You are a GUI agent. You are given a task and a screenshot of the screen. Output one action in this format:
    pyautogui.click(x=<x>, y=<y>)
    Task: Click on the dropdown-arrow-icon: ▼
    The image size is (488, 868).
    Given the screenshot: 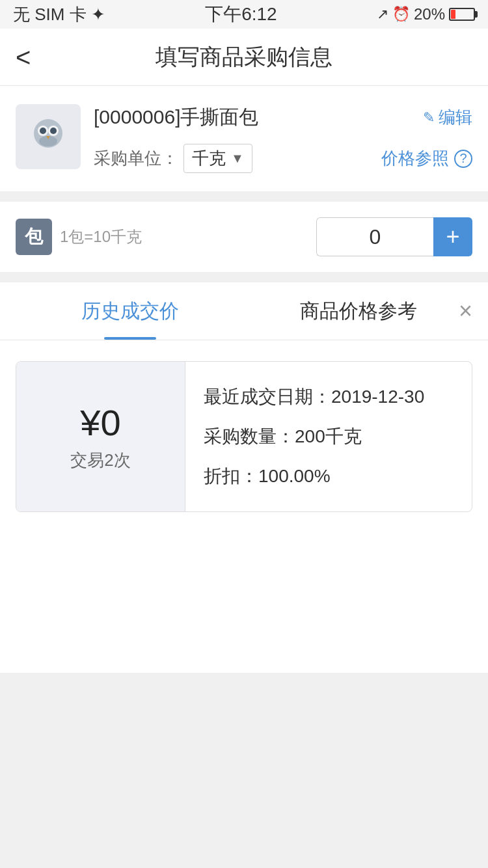 What is the action you would take?
    pyautogui.click(x=237, y=159)
    